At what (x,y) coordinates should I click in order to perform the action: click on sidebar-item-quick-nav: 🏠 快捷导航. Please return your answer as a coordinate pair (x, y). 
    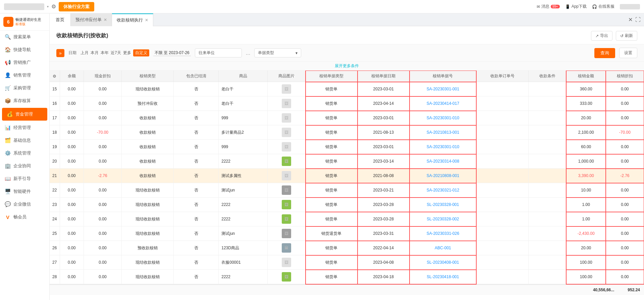
    Looking at the image, I should click on (25, 50).